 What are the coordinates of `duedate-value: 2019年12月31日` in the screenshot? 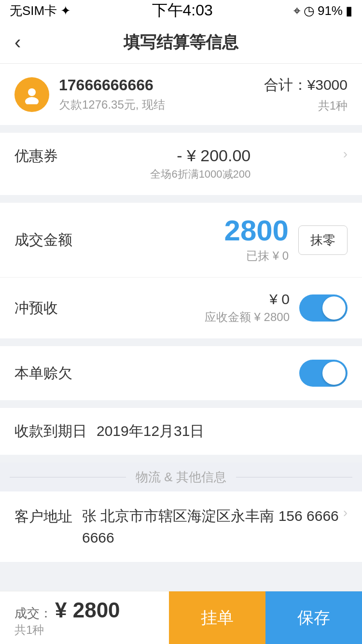 It's located at (151, 432).